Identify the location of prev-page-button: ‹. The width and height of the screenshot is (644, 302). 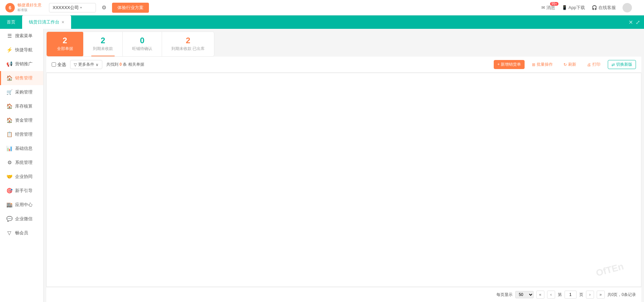
(551, 295).